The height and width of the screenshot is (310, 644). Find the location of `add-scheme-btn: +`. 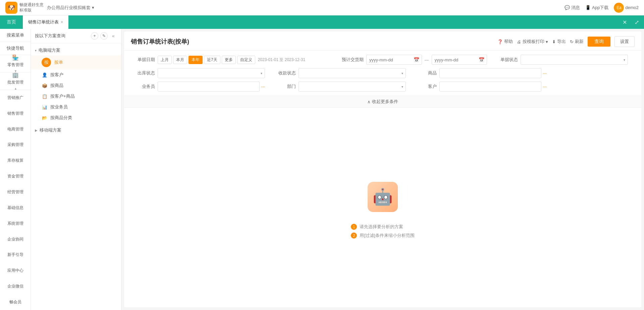

add-scheme-btn: + is located at coordinates (95, 36).